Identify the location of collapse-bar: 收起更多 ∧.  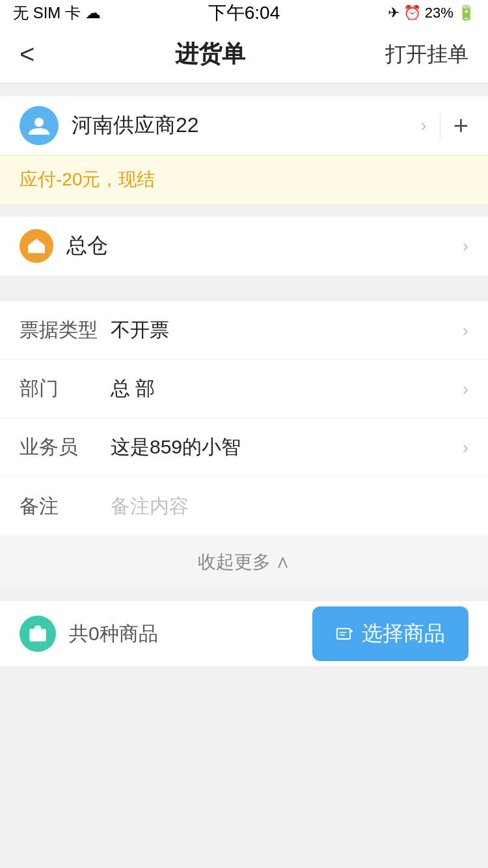
(244, 562).